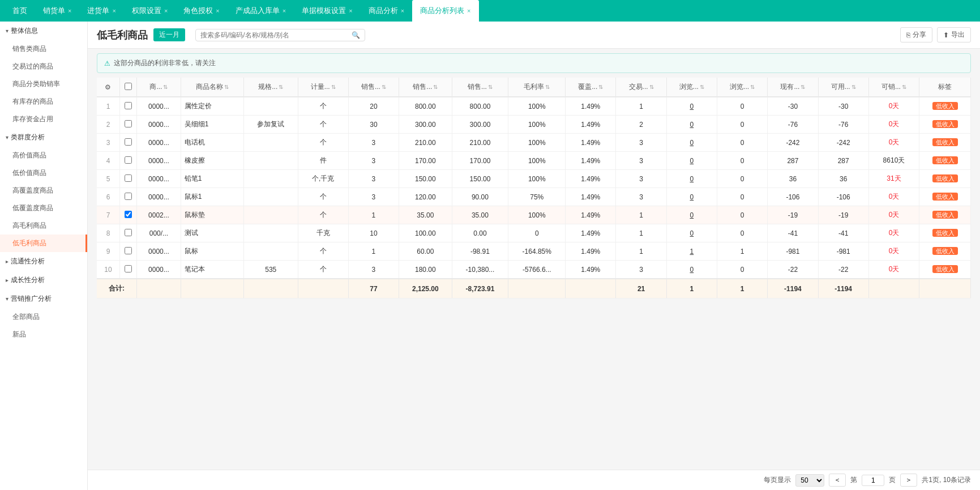 This screenshot has width=980, height=490. I want to click on close-permissions-icon: ×, so click(166, 11).